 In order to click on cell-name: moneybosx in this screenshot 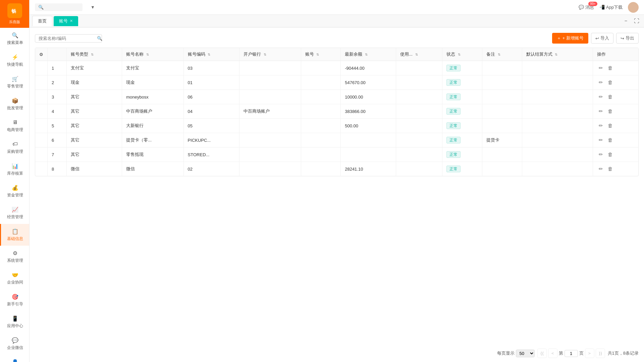, I will do `click(153, 97)`.